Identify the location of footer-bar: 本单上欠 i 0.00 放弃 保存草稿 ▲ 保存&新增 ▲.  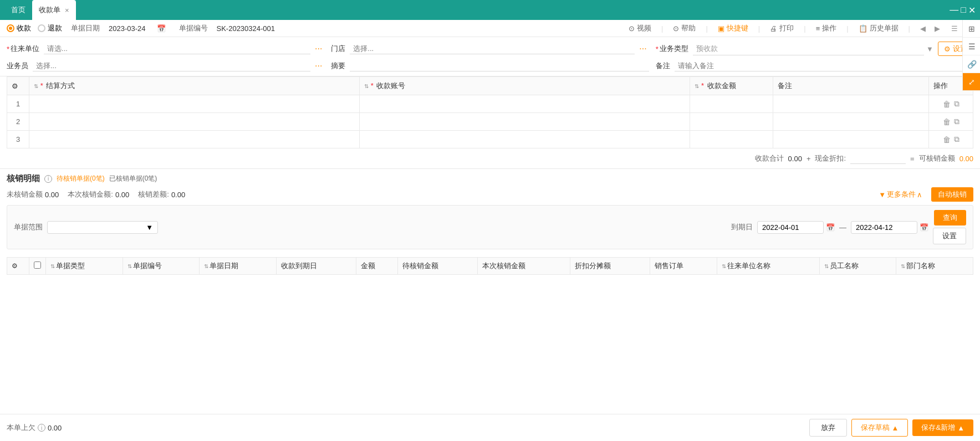
(490, 428).